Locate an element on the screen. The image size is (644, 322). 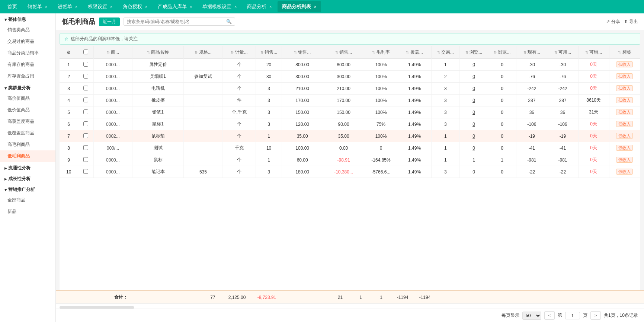
search-input is located at coordinates (176, 22).